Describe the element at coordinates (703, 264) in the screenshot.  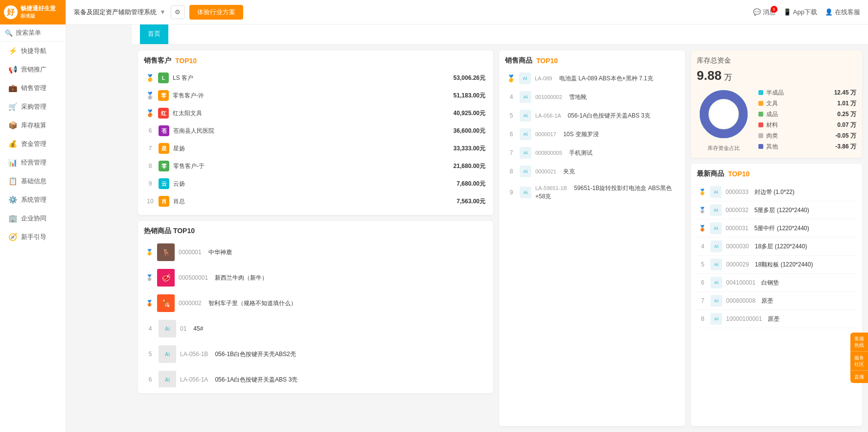
I see `rank-number: 5` at that location.